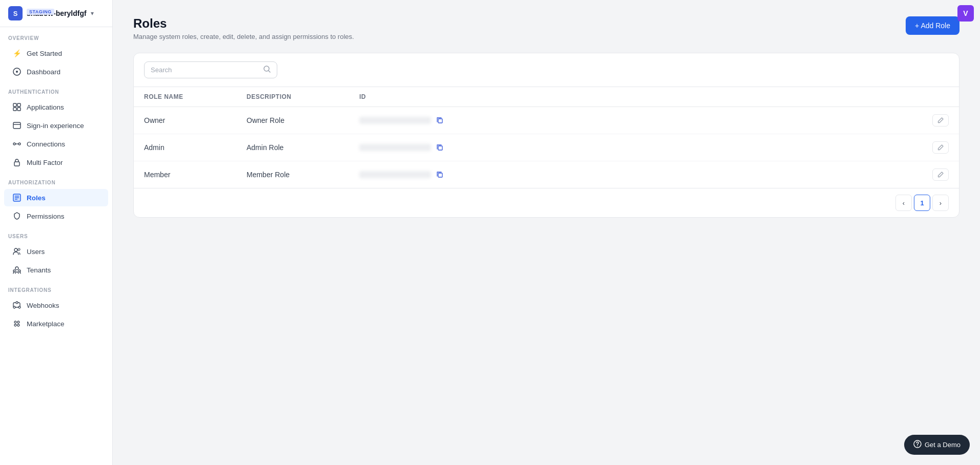  What do you see at coordinates (56, 234) in the screenshot?
I see `users-section-label: USERS` at bounding box center [56, 234].